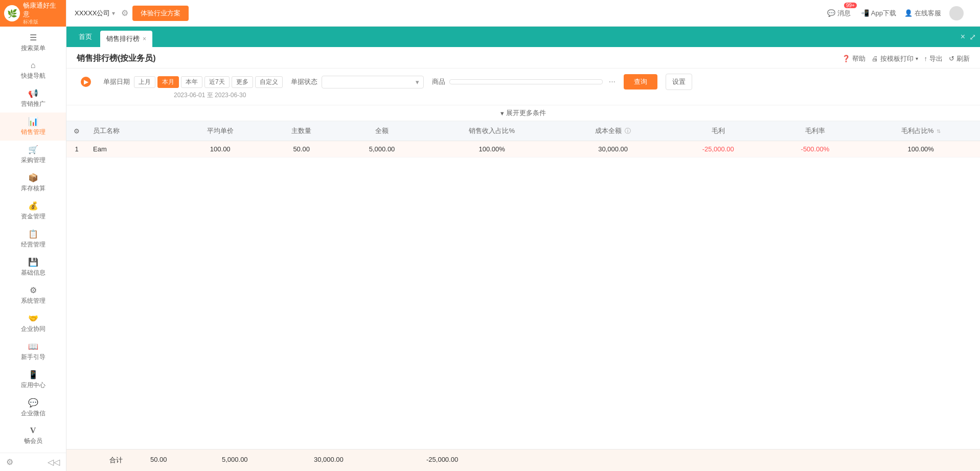 The image size is (980, 471). What do you see at coordinates (878, 13) in the screenshot?
I see `app-download-button: 📲 App下载` at bounding box center [878, 13].